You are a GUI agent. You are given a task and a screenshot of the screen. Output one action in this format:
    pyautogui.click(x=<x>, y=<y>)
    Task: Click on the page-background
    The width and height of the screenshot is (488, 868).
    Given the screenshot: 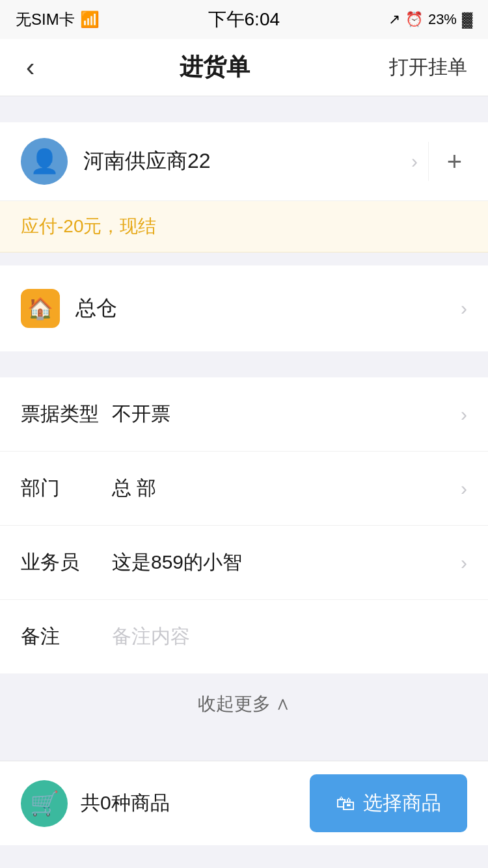 What is the action you would take?
    pyautogui.click(x=244, y=856)
    